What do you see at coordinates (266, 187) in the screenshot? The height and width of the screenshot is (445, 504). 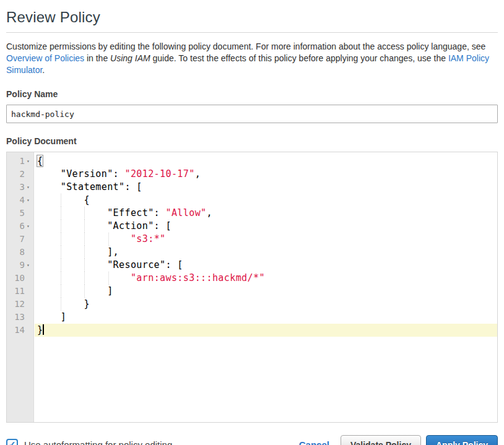 I see `code-line: "Statement": [` at bounding box center [266, 187].